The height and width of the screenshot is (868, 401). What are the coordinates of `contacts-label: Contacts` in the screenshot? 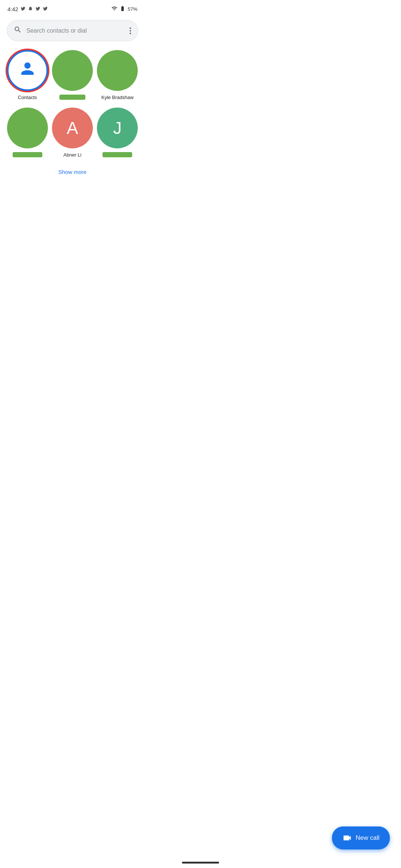 It's located at (27, 97).